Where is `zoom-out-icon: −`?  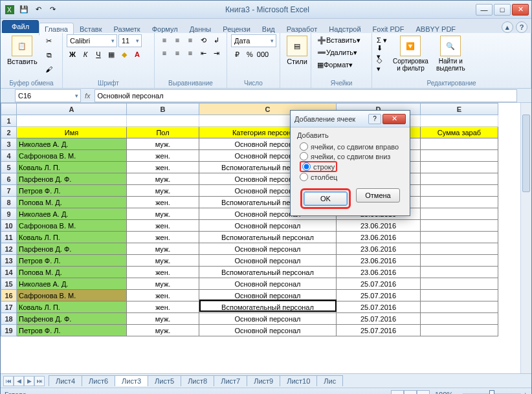
zoom-out-icon: − is located at coordinates (458, 393).